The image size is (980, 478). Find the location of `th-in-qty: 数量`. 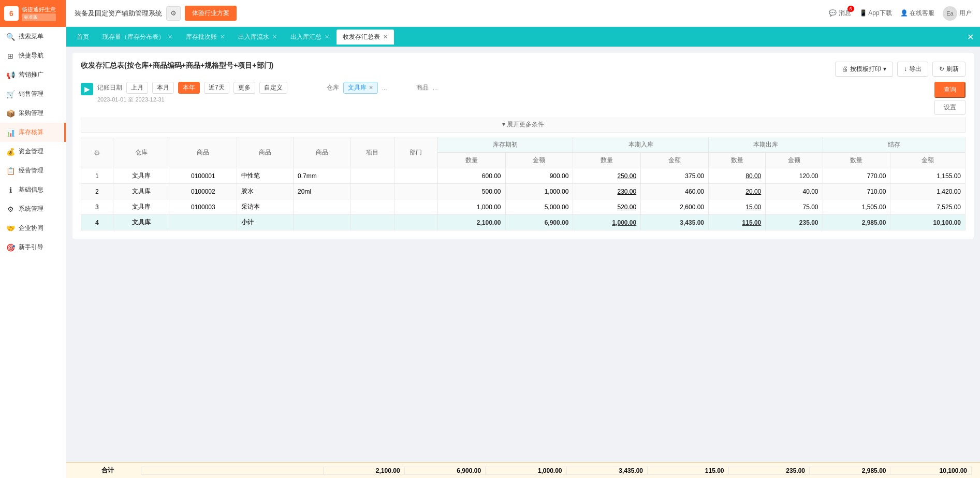

th-in-qty: 数量 is located at coordinates (607, 161).